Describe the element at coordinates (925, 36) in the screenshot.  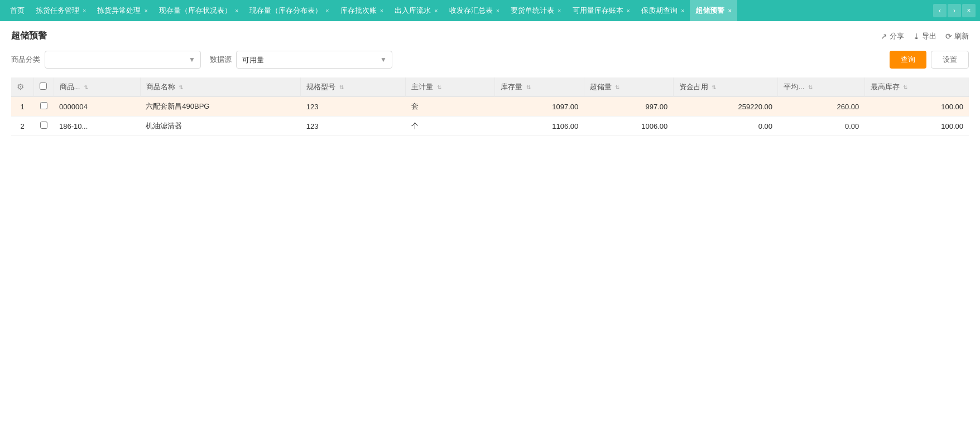
I see `header-actions: ↗ 分享 ⤓ 导出 ⟳ 刷新` at that location.